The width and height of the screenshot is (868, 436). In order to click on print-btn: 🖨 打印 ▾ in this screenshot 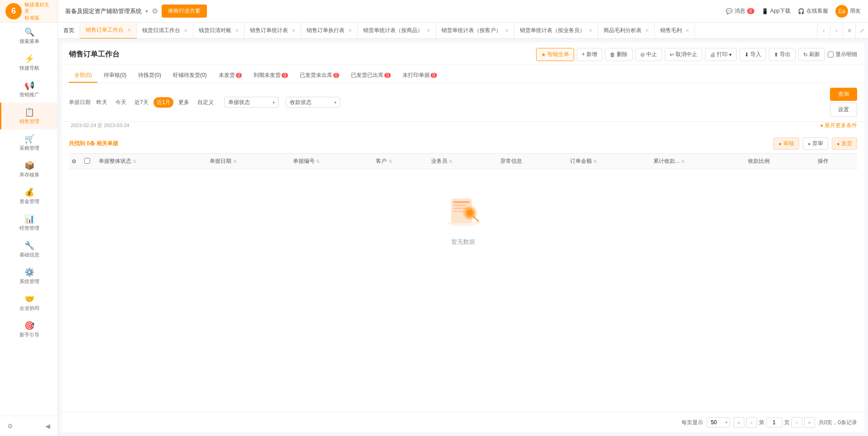, I will do `click(721, 54)`.